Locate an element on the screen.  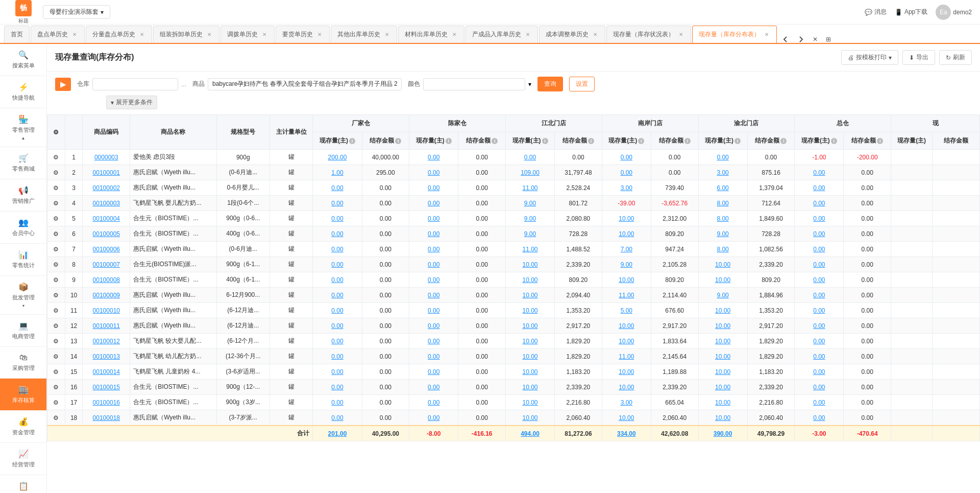
expand-conditions-btn: ▾ 展开更多条件 is located at coordinates (132, 102).